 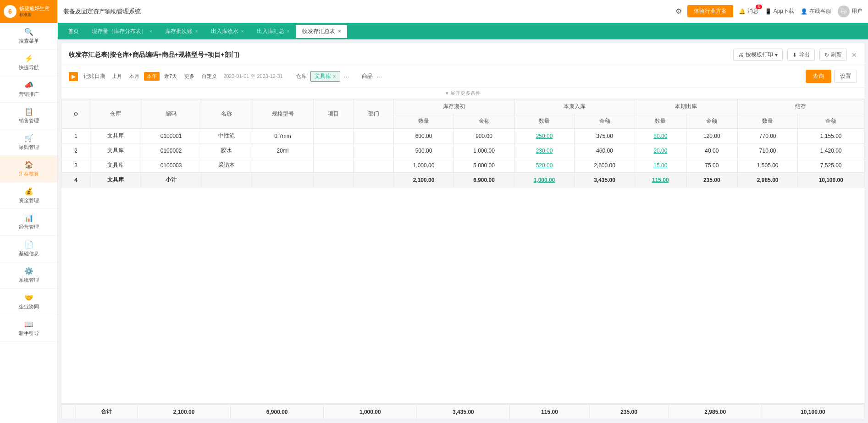 I want to click on tab-batch: 库存批次账 ×, so click(x=182, y=31).